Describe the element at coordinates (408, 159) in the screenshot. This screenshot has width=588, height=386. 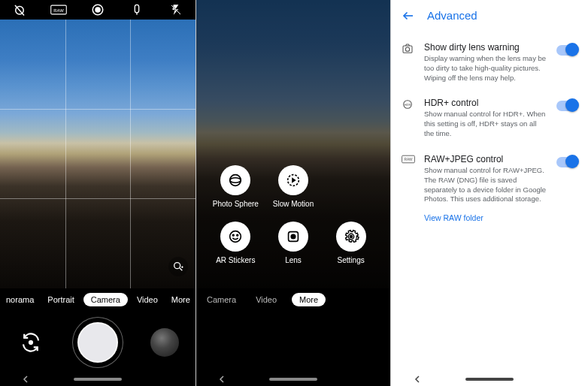
I see `raw-setting-icon: RAW` at that location.